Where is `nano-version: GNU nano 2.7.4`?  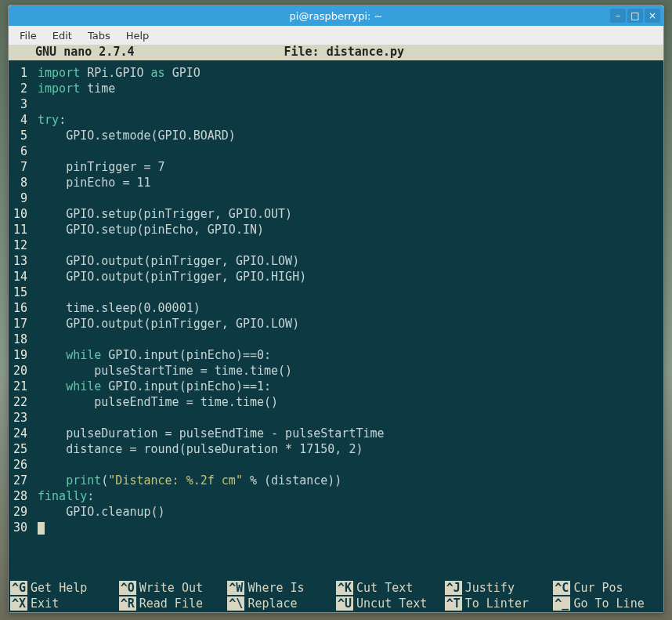
nano-version: GNU nano 2.7.4 is located at coordinates (72, 53).